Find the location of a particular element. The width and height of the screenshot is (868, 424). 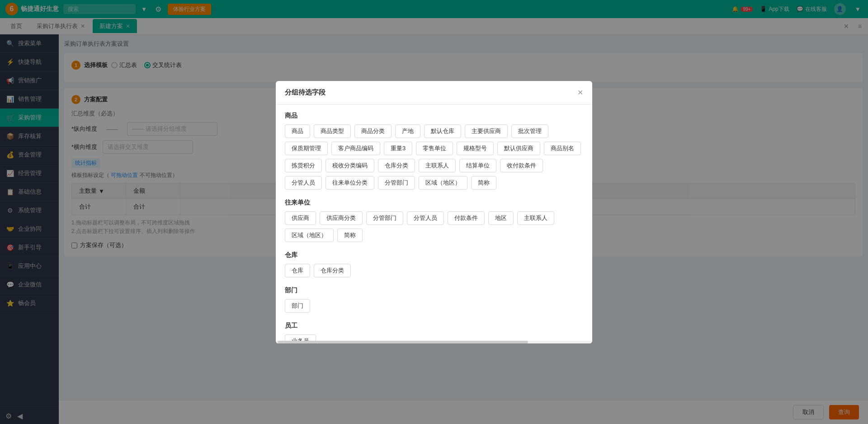

field-tag: 批次管理 is located at coordinates (530, 131).